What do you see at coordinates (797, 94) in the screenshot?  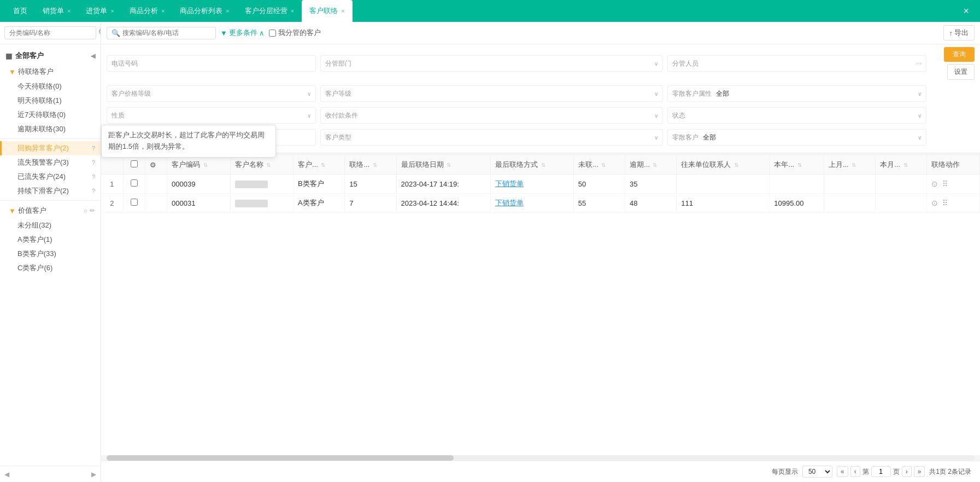 I see `filter-retail-attr: 零散客户属性 全部 ∨` at bounding box center [797, 94].